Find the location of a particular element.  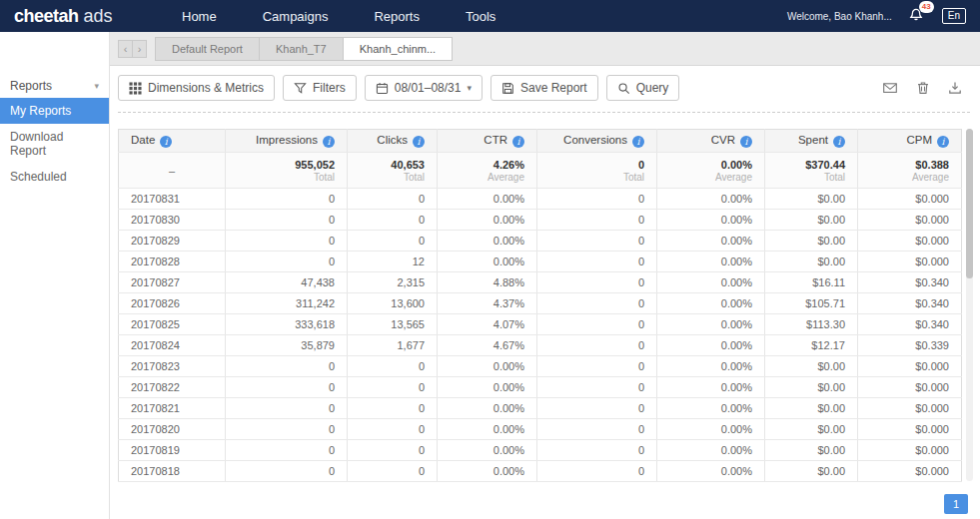

date-cell: 20170831 is located at coordinates (172, 200).